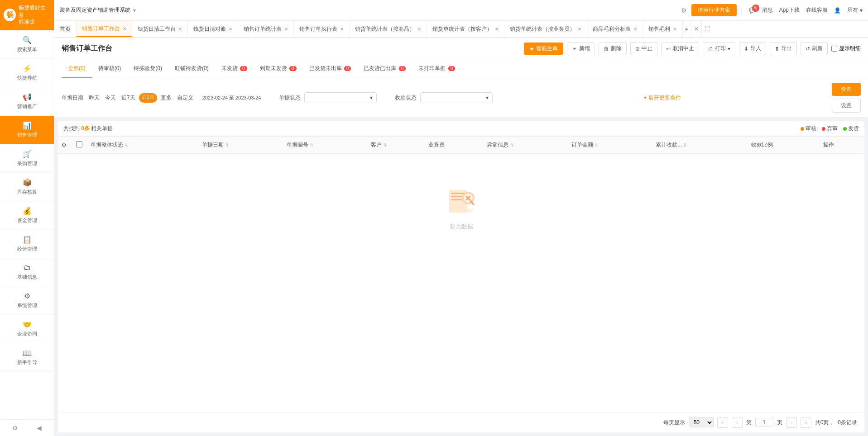 This screenshot has height=436, width=868. I want to click on status-select, so click(340, 98).